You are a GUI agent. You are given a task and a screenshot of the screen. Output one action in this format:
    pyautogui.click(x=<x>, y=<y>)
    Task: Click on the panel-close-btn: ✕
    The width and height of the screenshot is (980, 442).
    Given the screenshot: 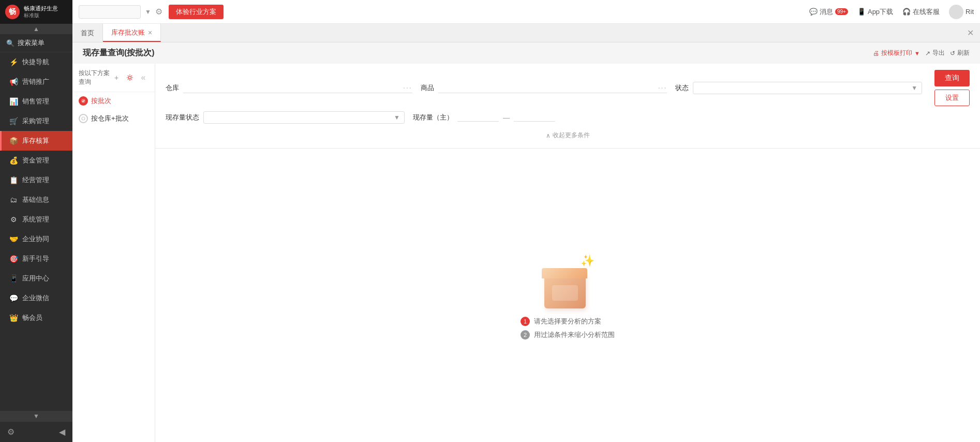 What is the action you would take?
    pyautogui.click(x=971, y=33)
    